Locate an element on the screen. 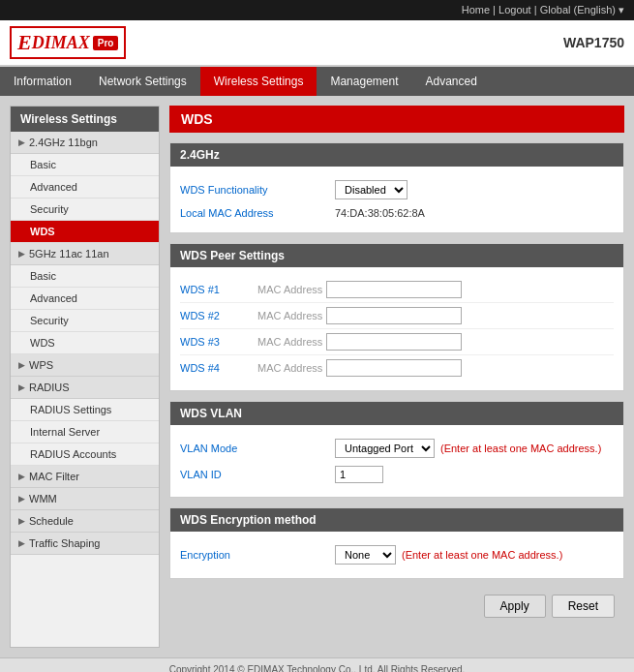  local-mac-label: Local MAC Address is located at coordinates (257, 213).